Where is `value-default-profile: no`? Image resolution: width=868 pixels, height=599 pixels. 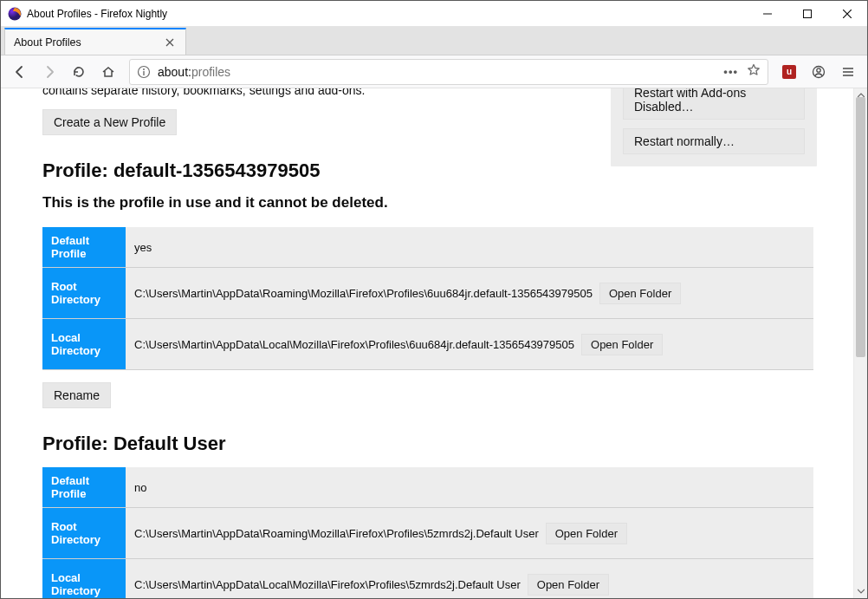 value-default-profile: no is located at coordinates (470, 487).